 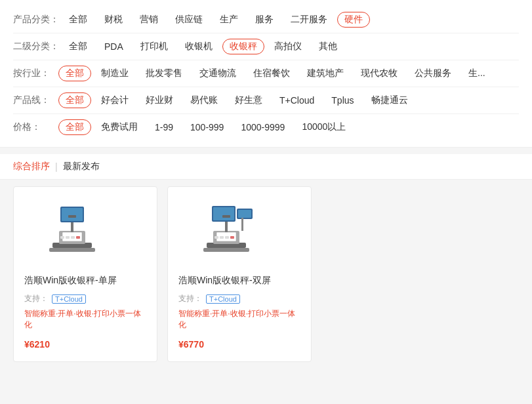 I want to click on subcategory-item-2: 打印机, so click(x=154, y=47).